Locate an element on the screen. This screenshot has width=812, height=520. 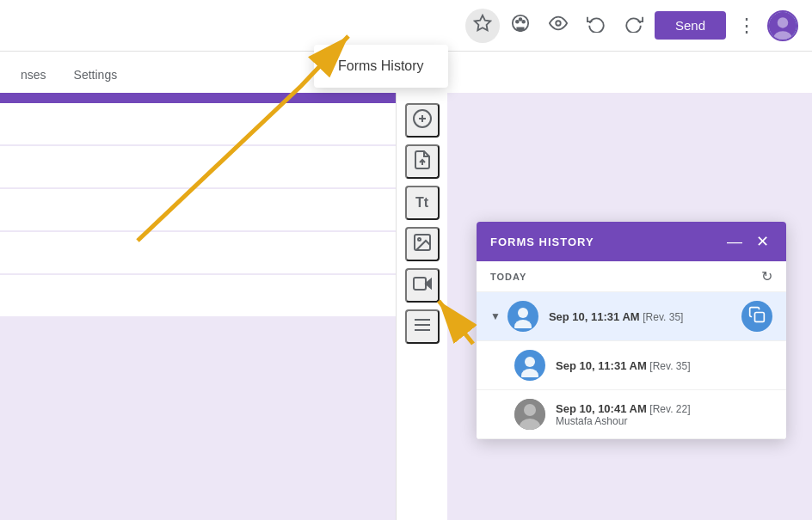
fh-entry-time-1: Sep 10, 11:31 AM [Rev. 35] is located at coordinates (640, 316).